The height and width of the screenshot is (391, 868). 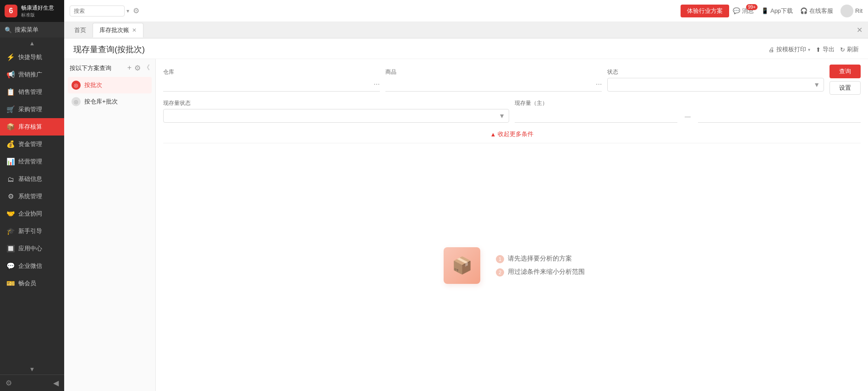 I want to click on trial-btn: 体验行业方案, so click(x=705, y=11).